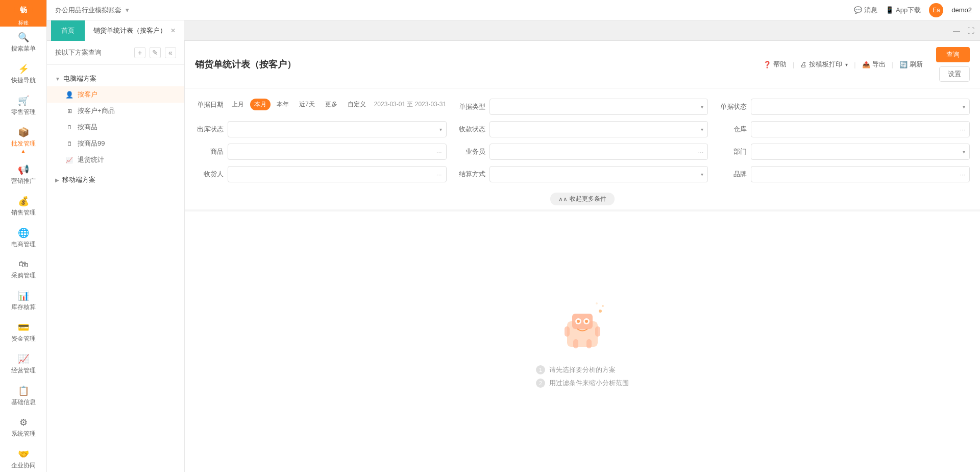 The width and height of the screenshot is (980, 472). Describe the element at coordinates (69, 95) in the screenshot. I see `customer-icon: 👤` at that location.